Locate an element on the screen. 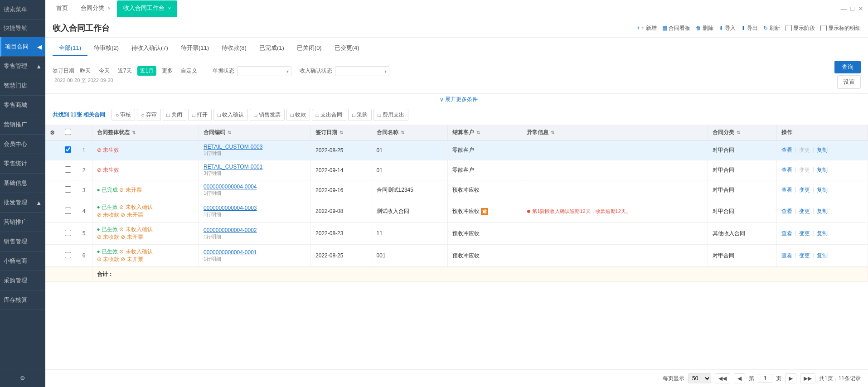 The height and width of the screenshot is (387, 868). customer-column-header: 结算客户 ⇅ is located at coordinates (485, 133).